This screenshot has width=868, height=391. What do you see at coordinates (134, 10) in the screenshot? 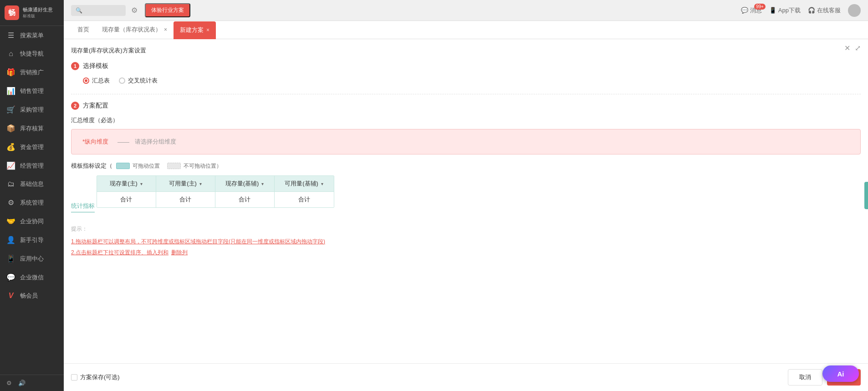
I see `topbar-gear-icon: ⚙` at bounding box center [134, 10].